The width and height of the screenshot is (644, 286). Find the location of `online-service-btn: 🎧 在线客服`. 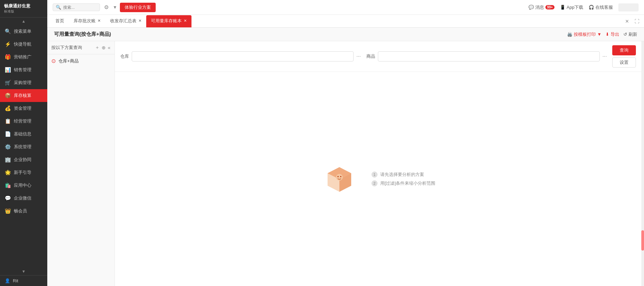

online-service-btn: 🎧 在线客服 is located at coordinates (601, 7).